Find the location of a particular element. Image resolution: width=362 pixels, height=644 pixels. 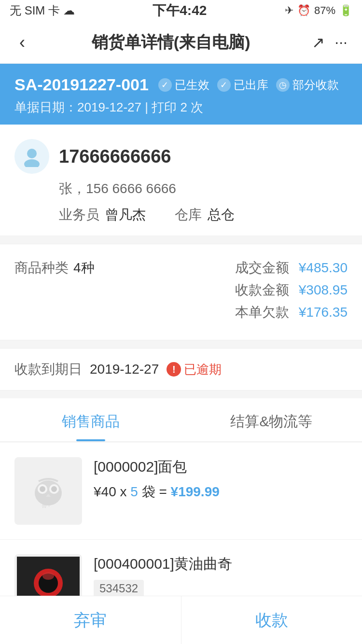

customer-meta: 业务员 曾凡杰 仓库 总仓 is located at coordinates (181, 215).